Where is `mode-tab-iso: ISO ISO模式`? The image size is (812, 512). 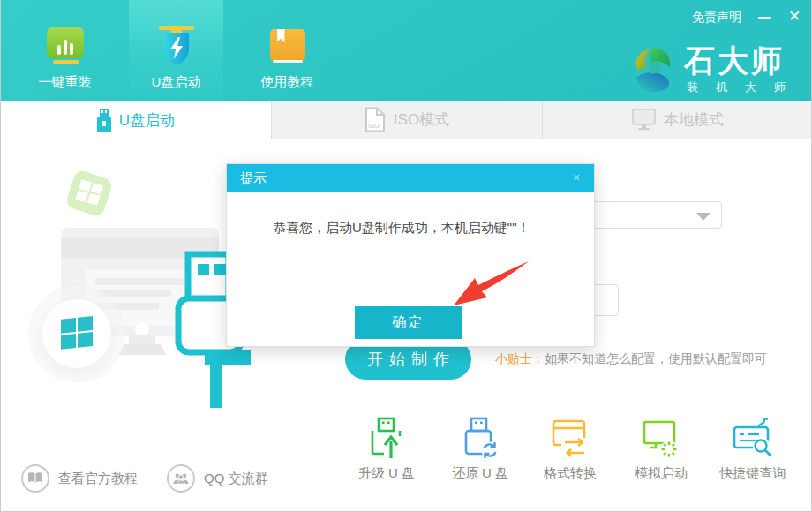
mode-tab-iso: ISO ISO模式 is located at coordinates (406, 120).